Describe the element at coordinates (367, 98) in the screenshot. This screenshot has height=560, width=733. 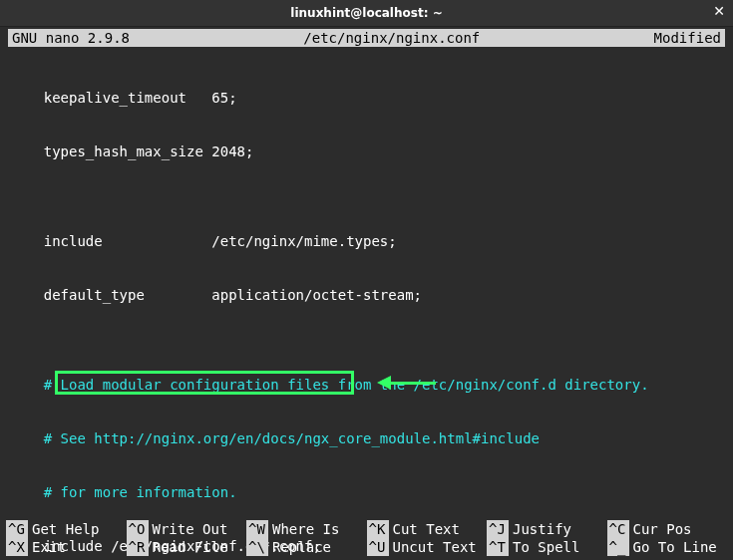
I see `code-line: keepalive_timeout 65;` at that location.